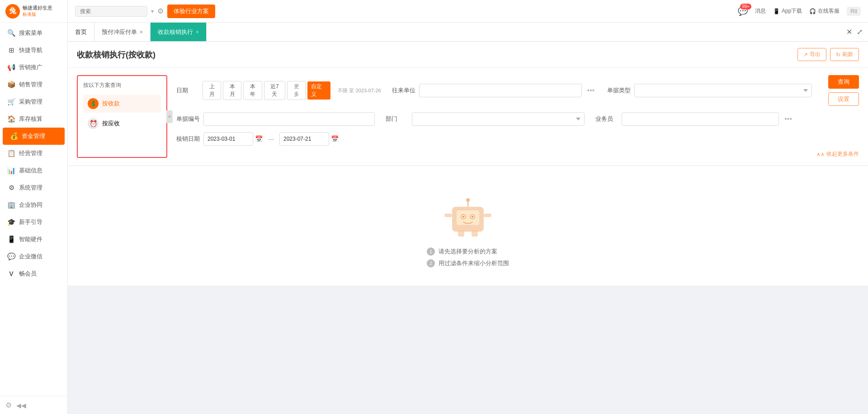 The width and height of the screenshot is (868, 414). I want to click on date-btn-7days: 近7天, so click(275, 90).